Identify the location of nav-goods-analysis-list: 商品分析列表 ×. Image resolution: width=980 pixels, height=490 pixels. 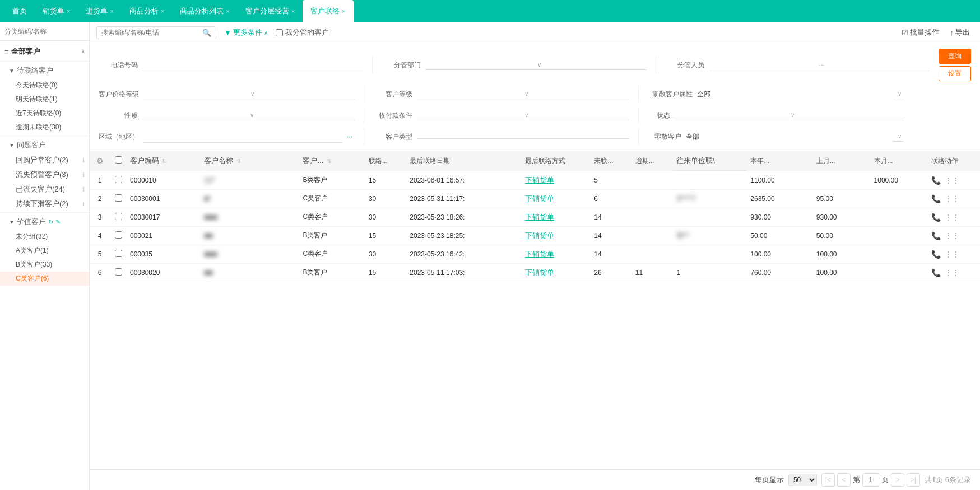
(205, 11).